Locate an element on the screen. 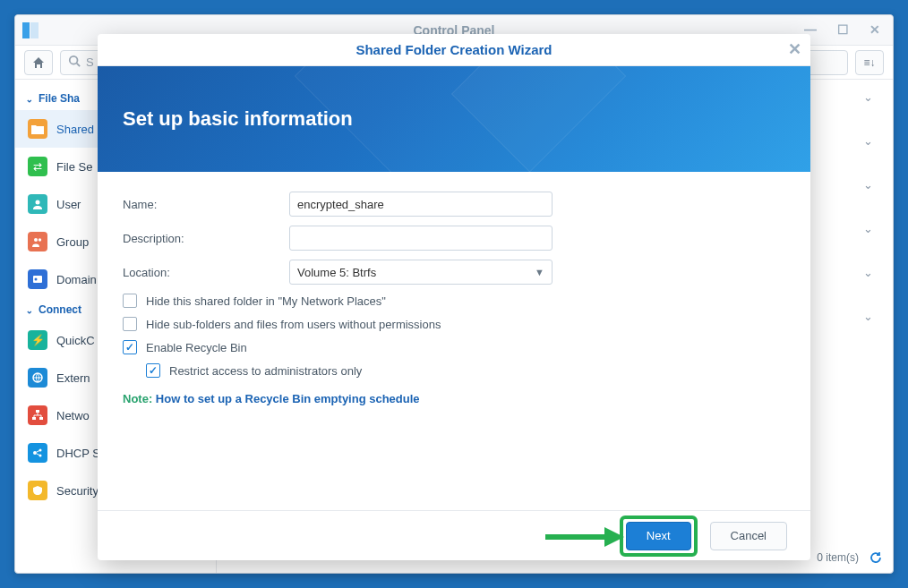 The width and height of the screenshot is (908, 588). sidebar-item-label: Shared is located at coordinates (75, 129).